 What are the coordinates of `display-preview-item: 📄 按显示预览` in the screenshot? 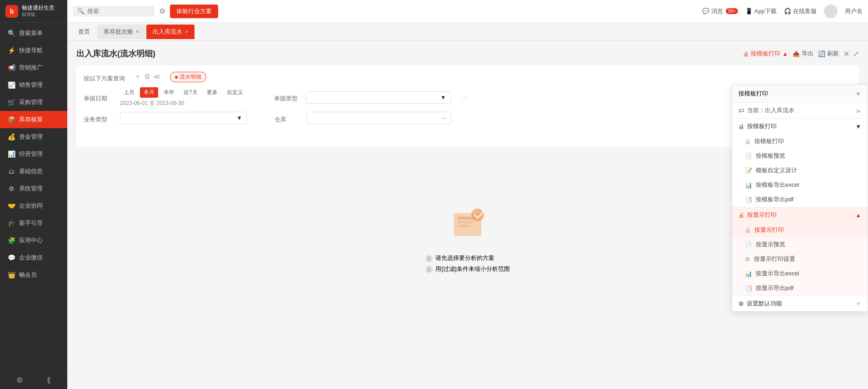 It's located at (800, 244).